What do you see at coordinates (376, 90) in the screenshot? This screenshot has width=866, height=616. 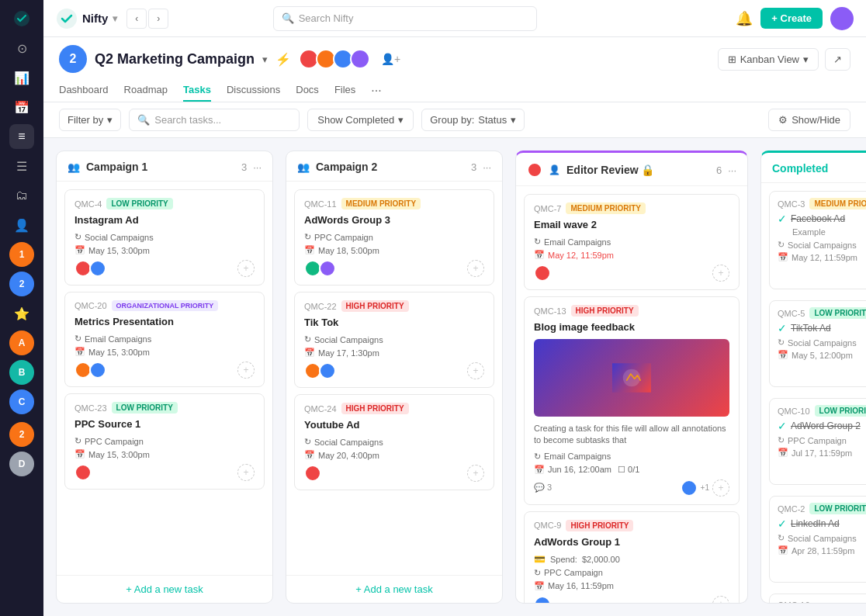 I see `tabs-more: ···` at bounding box center [376, 90].